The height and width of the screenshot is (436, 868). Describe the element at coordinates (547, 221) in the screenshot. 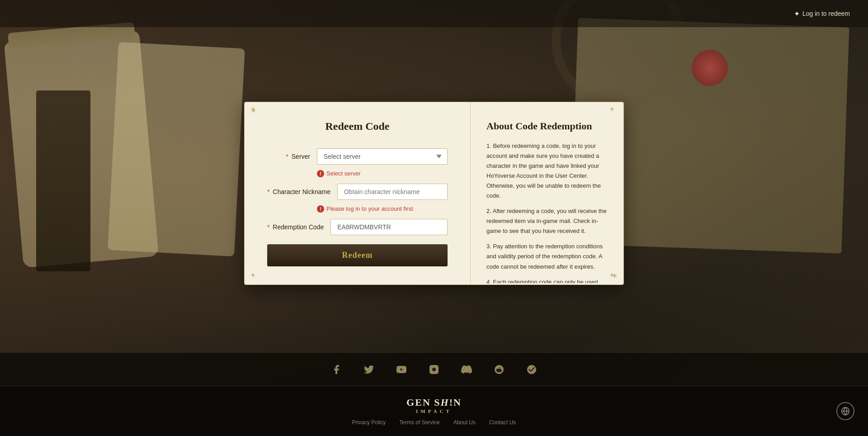

I see `about-point-2: 2. After redeeming a code, you will rece…` at that location.